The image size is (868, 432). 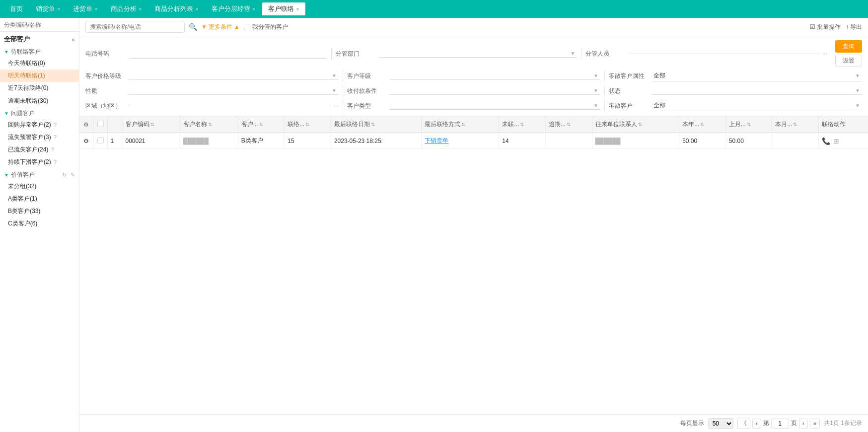 What do you see at coordinates (703, 125) in the screenshot?
I see `th-this-year: 本年...⇅` at bounding box center [703, 125].